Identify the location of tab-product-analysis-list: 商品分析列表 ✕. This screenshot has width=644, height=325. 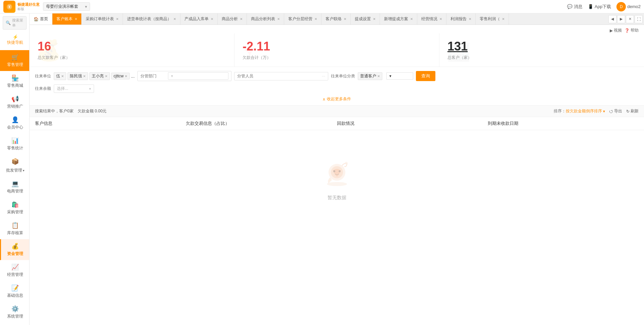
(265, 19).